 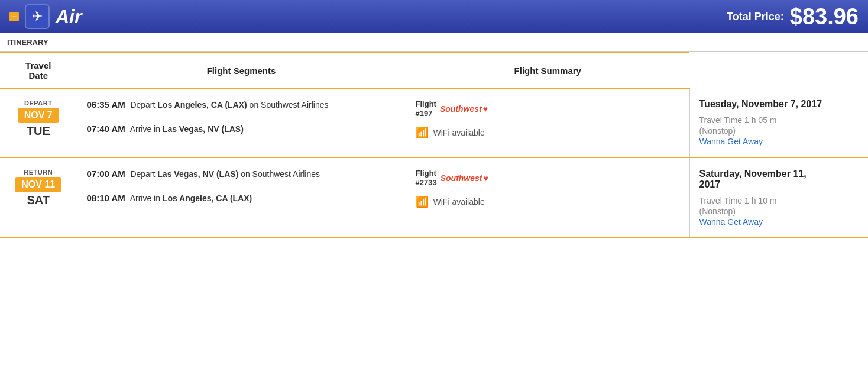 I want to click on wifi-icon-return: 📶, so click(x=422, y=202).